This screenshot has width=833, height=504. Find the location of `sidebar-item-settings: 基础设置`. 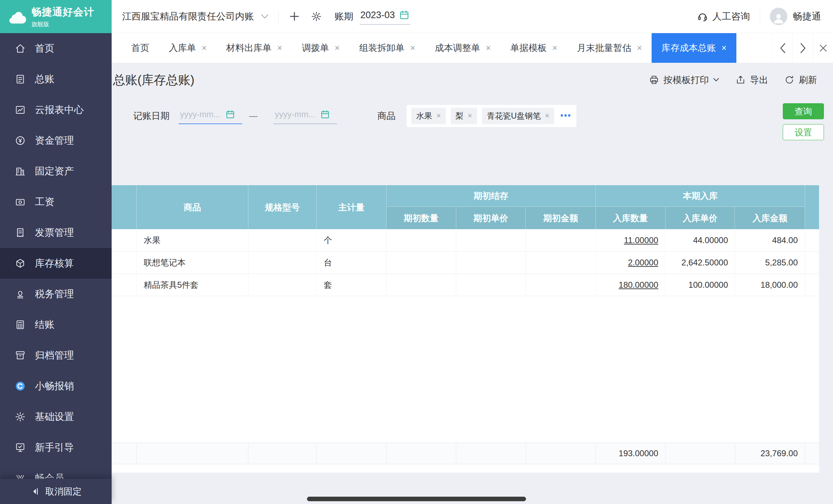

sidebar-item-settings: 基础设置 is located at coordinates (56, 417).